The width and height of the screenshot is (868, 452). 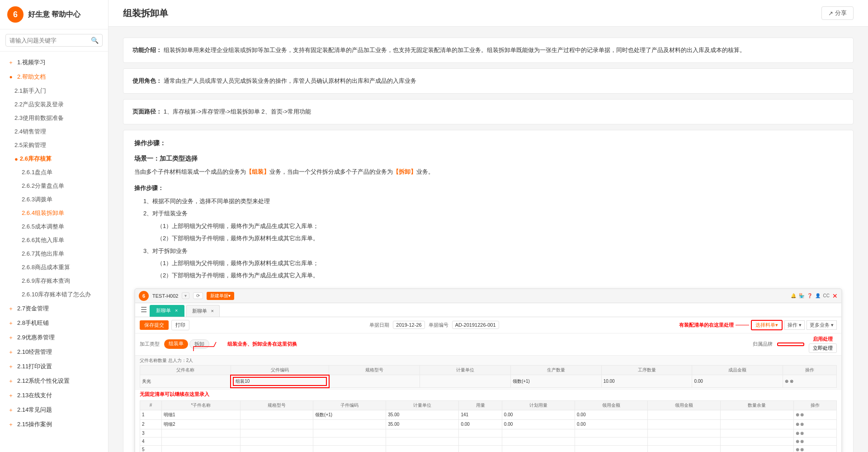 What do you see at coordinates (54, 366) in the screenshot?
I see `nav-parent-print: ＋ 2.11打印设置` at bounding box center [54, 366].